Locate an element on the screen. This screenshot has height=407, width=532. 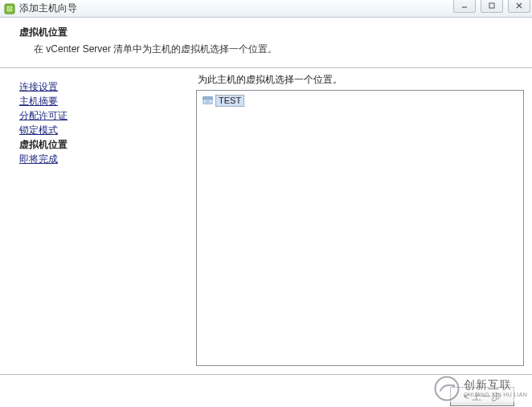
tree-item-label: TEST is located at coordinates (230, 101).